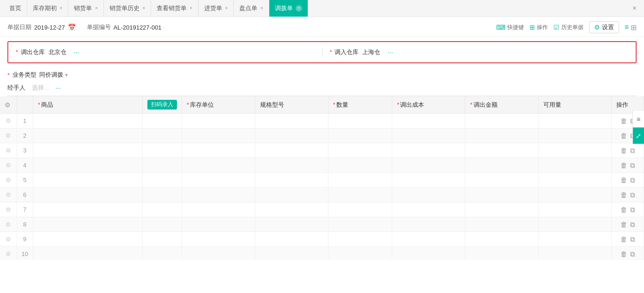 The width and height of the screenshot is (644, 293). I want to click on list-view-icon: ≡, so click(626, 28).